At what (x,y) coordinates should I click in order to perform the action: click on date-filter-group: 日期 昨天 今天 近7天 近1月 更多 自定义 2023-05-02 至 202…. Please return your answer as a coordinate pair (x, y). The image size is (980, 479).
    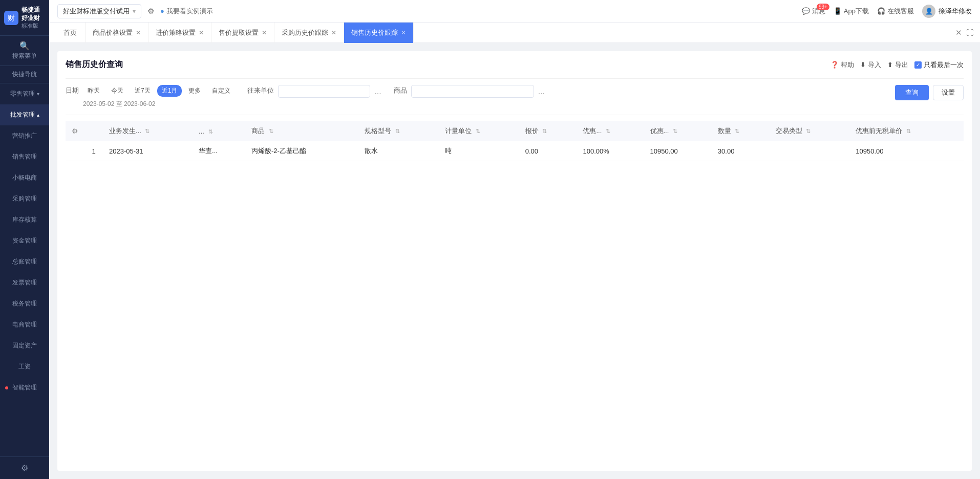
    Looking at the image, I should click on (151, 97).